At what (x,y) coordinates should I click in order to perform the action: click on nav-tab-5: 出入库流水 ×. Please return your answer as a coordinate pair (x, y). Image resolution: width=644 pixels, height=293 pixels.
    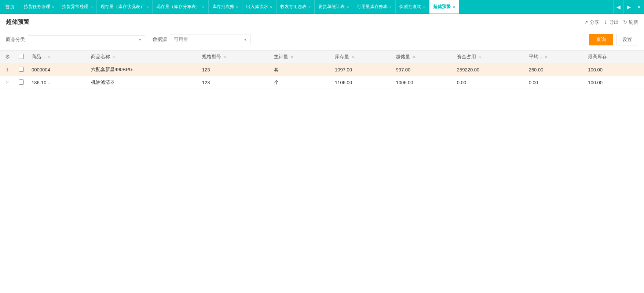
    Looking at the image, I should click on (259, 7).